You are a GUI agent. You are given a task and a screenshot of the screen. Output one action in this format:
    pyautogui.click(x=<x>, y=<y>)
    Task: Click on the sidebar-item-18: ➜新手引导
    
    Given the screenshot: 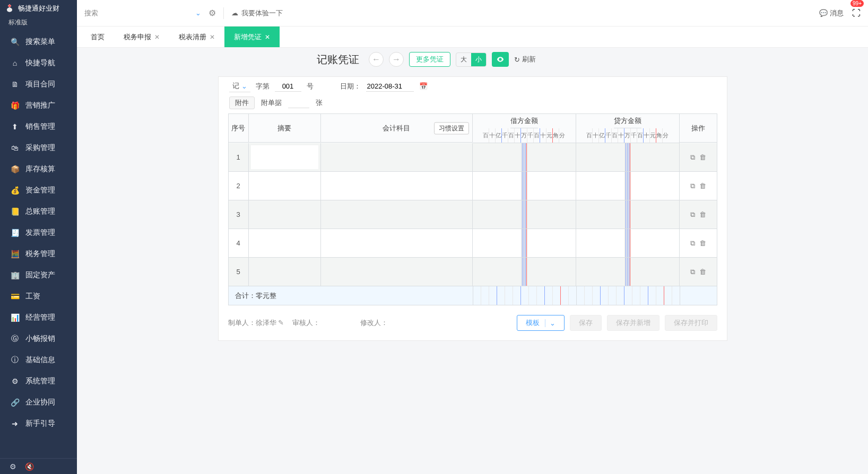 What is the action you would take?
    pyautogui.click(x=38, y=424)
    